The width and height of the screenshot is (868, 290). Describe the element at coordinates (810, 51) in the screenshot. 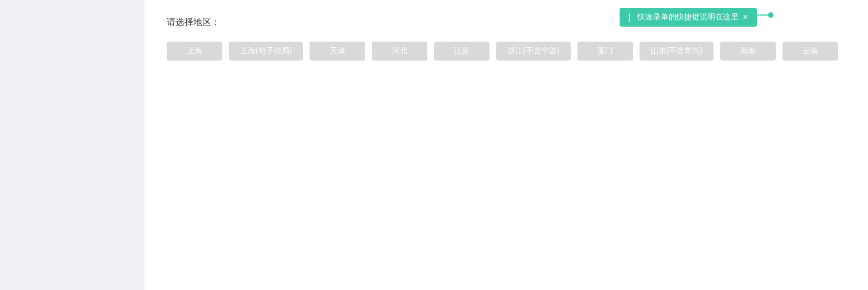

I see `region-button-yunnan: 云南` at that location.